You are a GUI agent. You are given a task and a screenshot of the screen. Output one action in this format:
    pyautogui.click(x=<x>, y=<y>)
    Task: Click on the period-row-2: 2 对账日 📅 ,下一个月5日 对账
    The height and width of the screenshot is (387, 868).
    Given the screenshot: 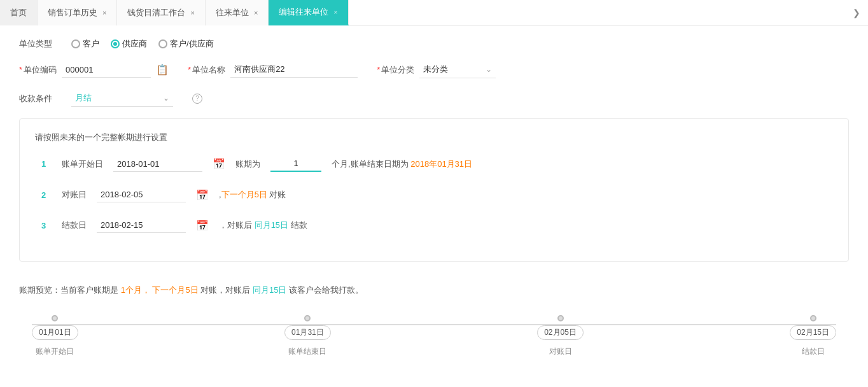 What is the action you would take?
    pyautogui.click(x=434, y=195)
    